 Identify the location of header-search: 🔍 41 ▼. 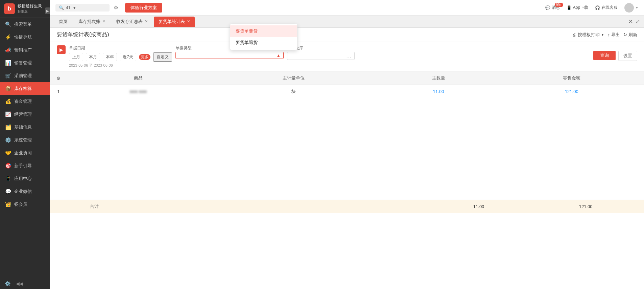
(82, 8).